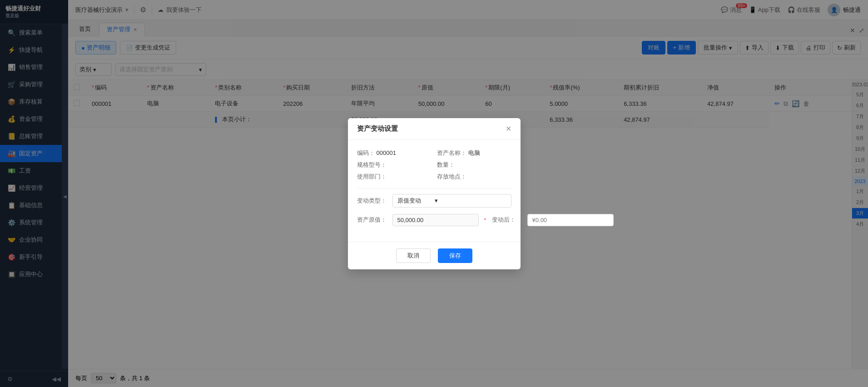 Image resolution: width=868 pixels, height=387 pixels. Describe the element at coordinates (434, 255) in the screenshot. I see `modal-footer: 取消 保存` at that location.